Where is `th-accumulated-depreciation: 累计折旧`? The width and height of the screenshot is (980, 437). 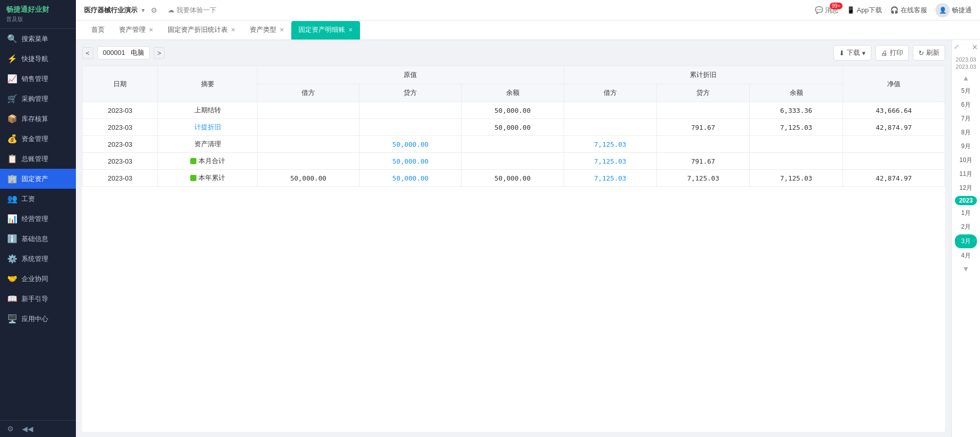 th-accumulated-depreciation: 累计折旧 is located at coordinates (703, 75).